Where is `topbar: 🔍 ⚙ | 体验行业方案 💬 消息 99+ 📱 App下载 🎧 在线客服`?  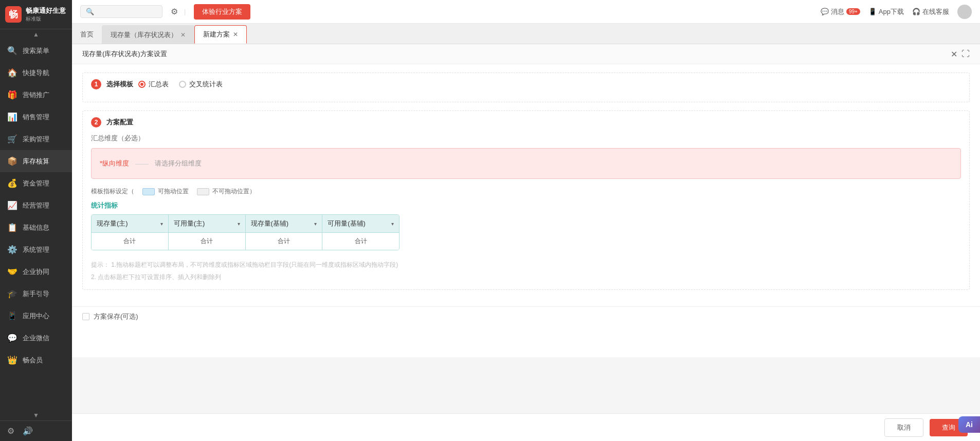 topbar: 🔍 ⚙ | 体验行业方案 💬 消息 99+ 📱 App下载 🎧 在线客服 is located at coordinates (526, 12).